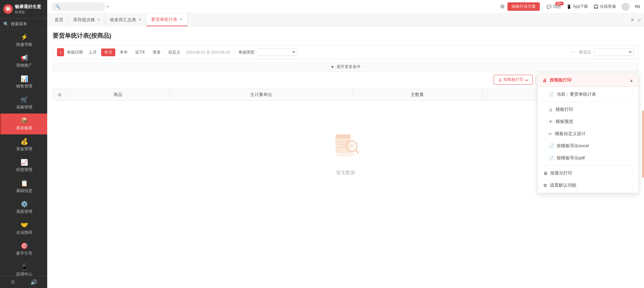 Image resolution: width=644 pixels, height=288 pixels. I want to click on settings-bottom-btn: ⚙, so click(13, 282).